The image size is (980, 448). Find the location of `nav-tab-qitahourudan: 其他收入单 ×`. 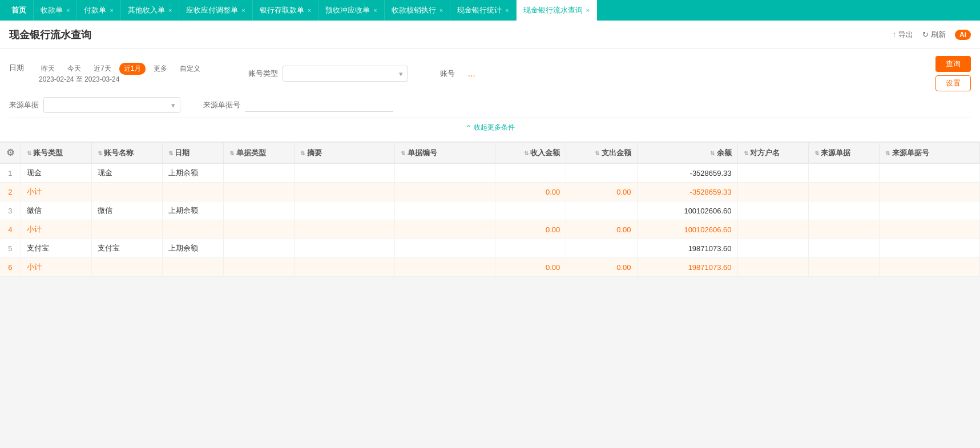

nav-tab-qitahourudan: 其他收入单 × is located at coordinates (150, 10).